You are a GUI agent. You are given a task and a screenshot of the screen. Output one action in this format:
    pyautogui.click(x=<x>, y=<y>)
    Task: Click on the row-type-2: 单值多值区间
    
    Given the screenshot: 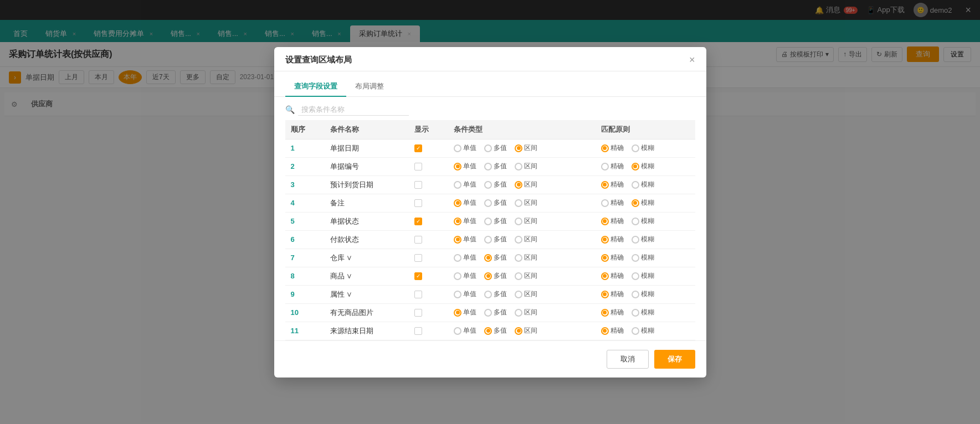 What is the action you would take?
    pyautogui.click(x=522, y=185)
    